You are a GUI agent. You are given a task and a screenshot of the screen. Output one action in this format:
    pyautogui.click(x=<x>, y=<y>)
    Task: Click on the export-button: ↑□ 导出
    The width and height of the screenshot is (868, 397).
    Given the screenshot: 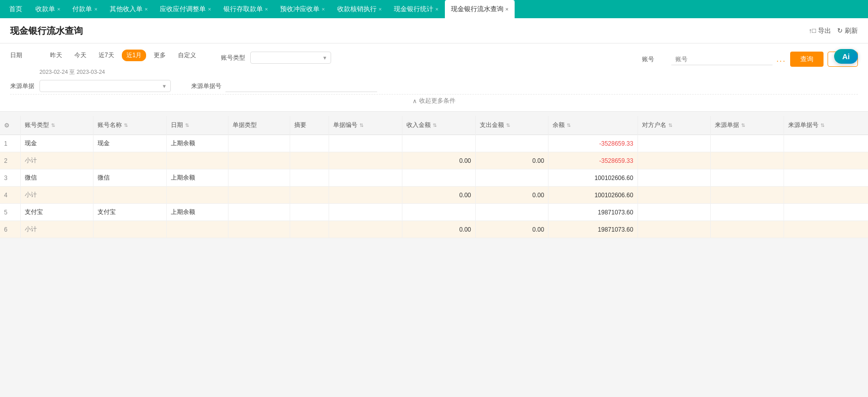 What is the action you would take?
    pyautogui.click(x=820, y=31)
    